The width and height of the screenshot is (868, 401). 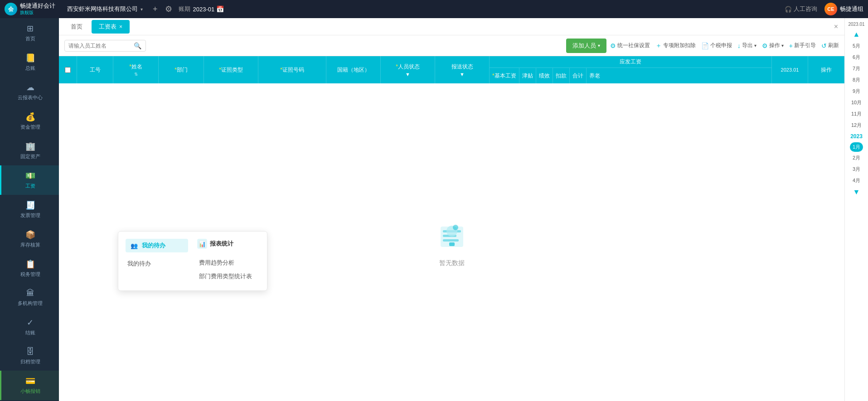 What do you see at coordinates (292, 70) in the screenshot?
I see `th-cert-no: *证照号码` at bounding box center [292, 70].